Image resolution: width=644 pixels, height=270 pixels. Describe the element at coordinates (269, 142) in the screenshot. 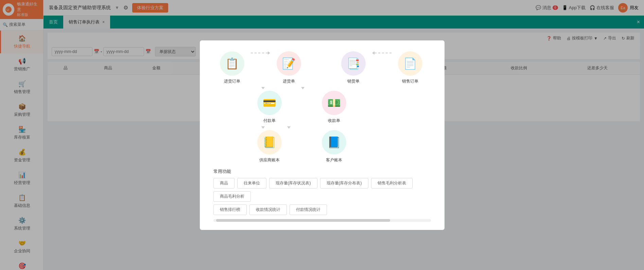

I see `supplier-ledger-icon: 📒` at that location.